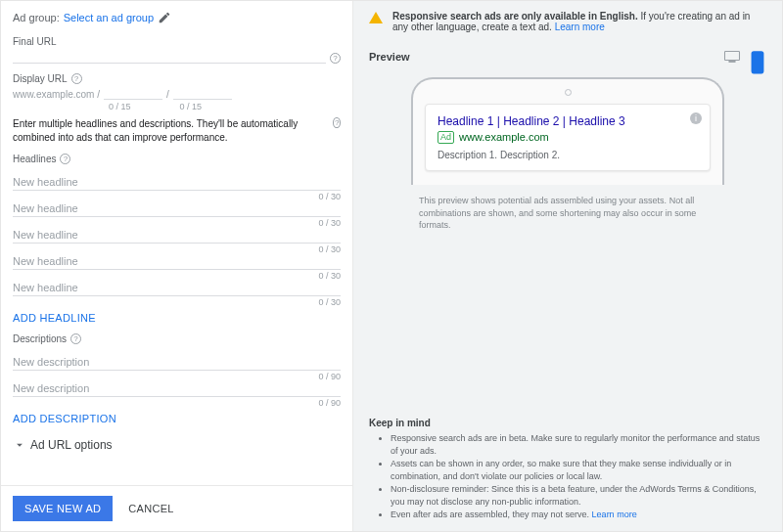  What do you see at coordinates (329, 403) in the screenshot?
I see `char-counter: 0 / 90` at bounding box center [329, 403].